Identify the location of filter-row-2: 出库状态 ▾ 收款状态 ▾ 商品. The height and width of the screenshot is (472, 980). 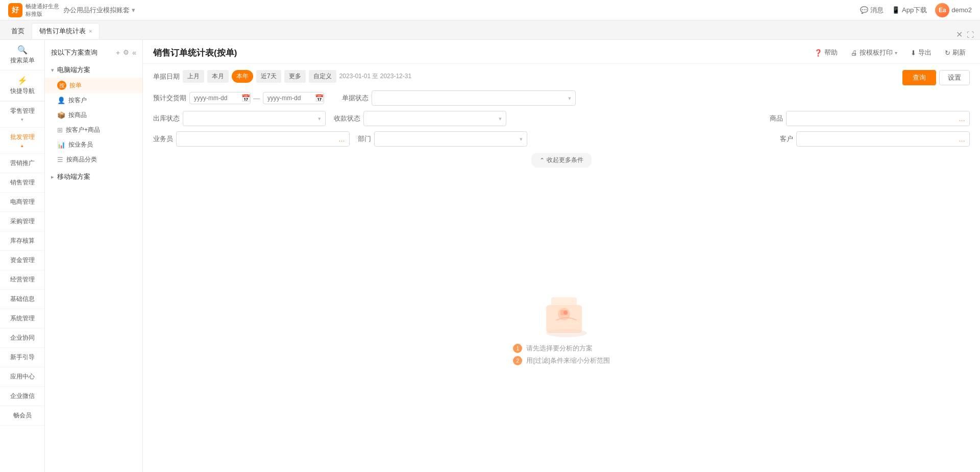
(561, 119).